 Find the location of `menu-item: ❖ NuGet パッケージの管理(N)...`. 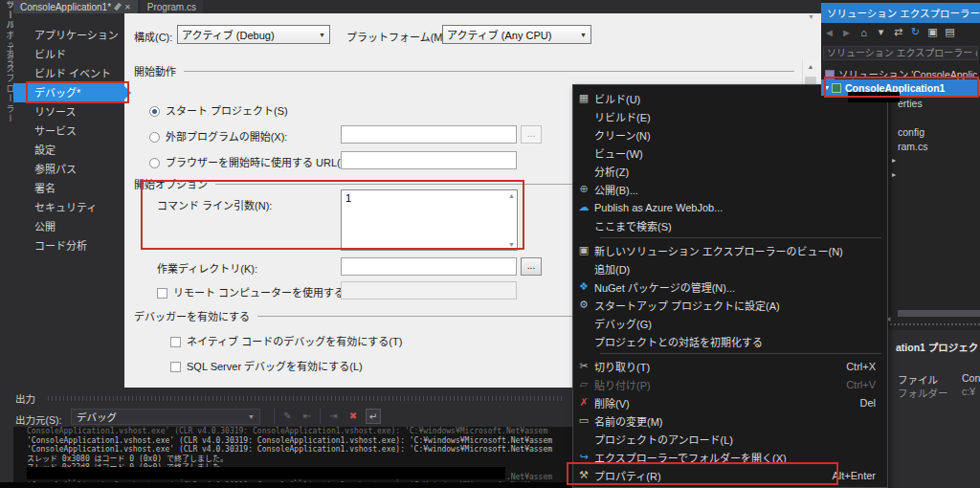

menu-item: ❖ NuGet パッケージの管理(N)... is located at coordinates (730, 287).